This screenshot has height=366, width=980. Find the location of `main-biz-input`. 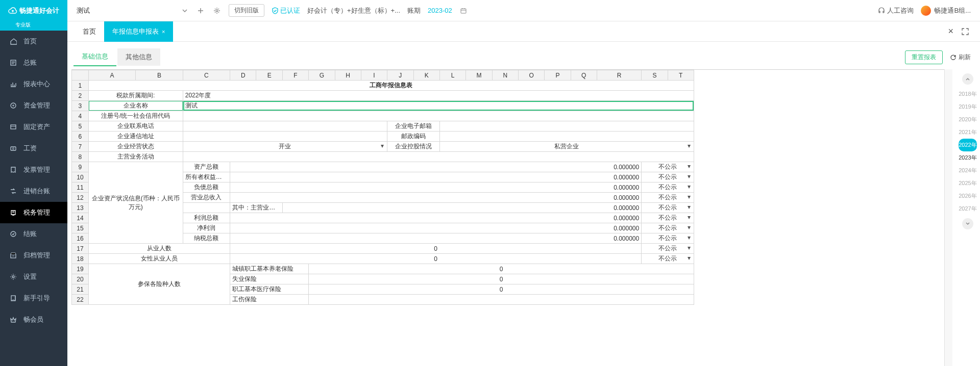

main-biz-input is located at coordinates (438, 157).